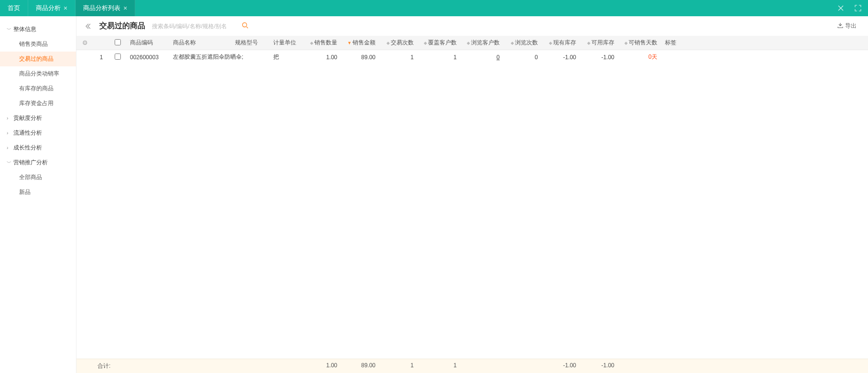  What do you see at coordinates (38, 162) in the screenshot?
I see `sidebar-group-marketing: ﹀ 营销推广分析` at bounding box center [38, 162].